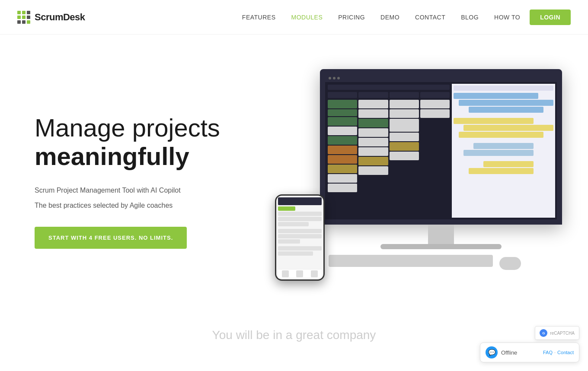 Image resolution: width=588 pixels, height=371 pixels. What do you see at coordinates (159, 190) in the screenshot?
I see `hero-subtitle1: Scrum Project Management Tool with AI Co…` at bounding box center [159, 190].